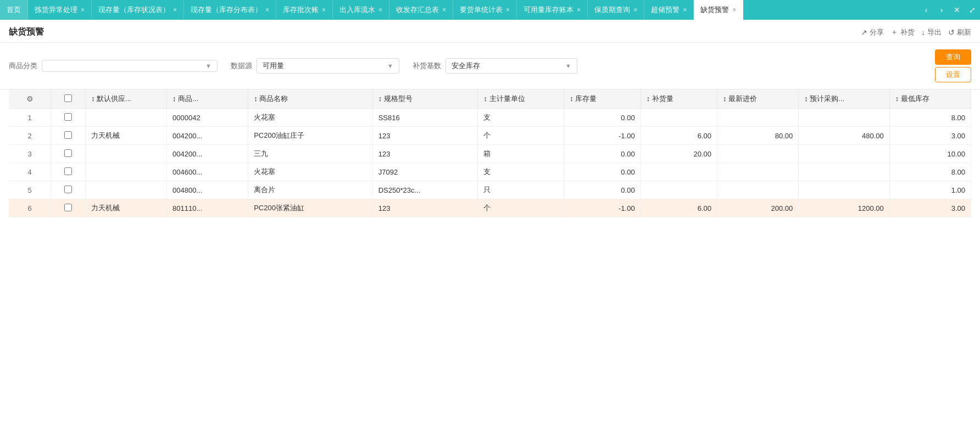 This screenshot has height=437, width=980. Describe the element at coordinates (930, 136) in the screenshot. I see `row-min-stock: 3.00` at that location.